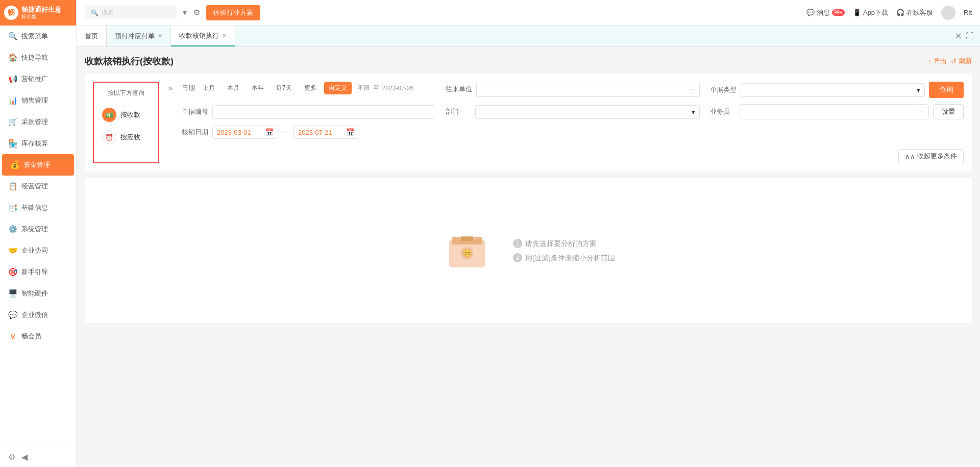 This screenshot has height=467, width=980. Describe the element at coordinates (126, 115) in the screenshot. I see `filter-by-receipt: 💵 按收款` at that location.